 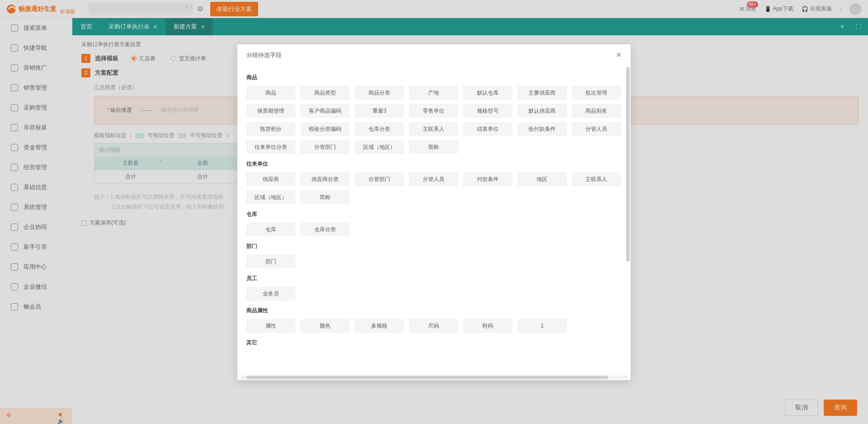 What do you see at coordinates (434, 214) in the screenshot?
I see `group-title-2: 仓库` at bounding box center [434, 214].